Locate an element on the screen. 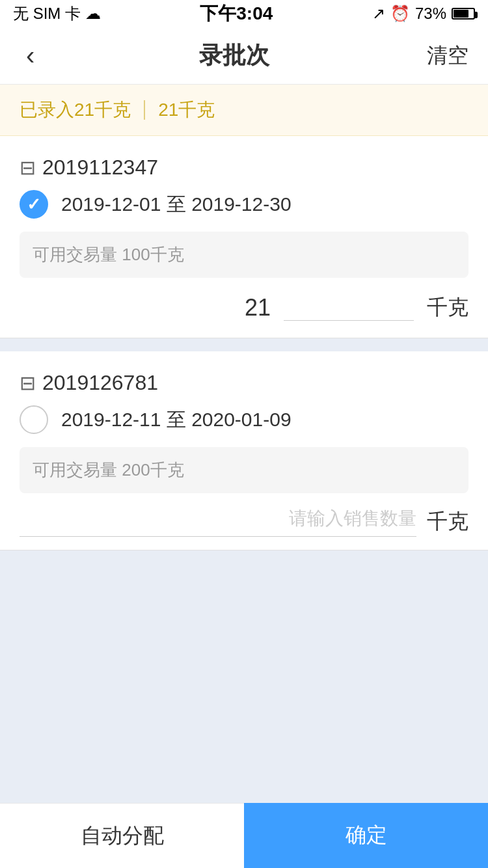 The image size is (488, 868). back-button: ‹ is located at coordinates (30, 56).